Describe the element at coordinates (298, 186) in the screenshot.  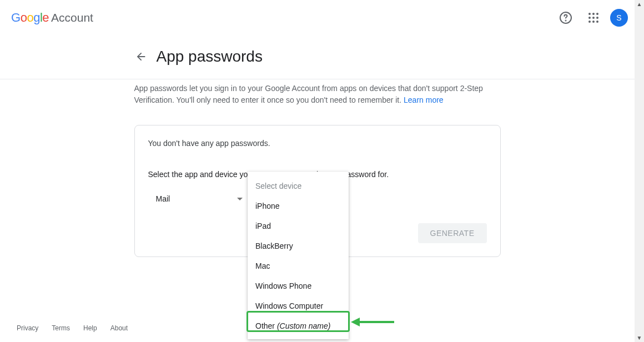
I see `device-placeholder: Select device` at that location.